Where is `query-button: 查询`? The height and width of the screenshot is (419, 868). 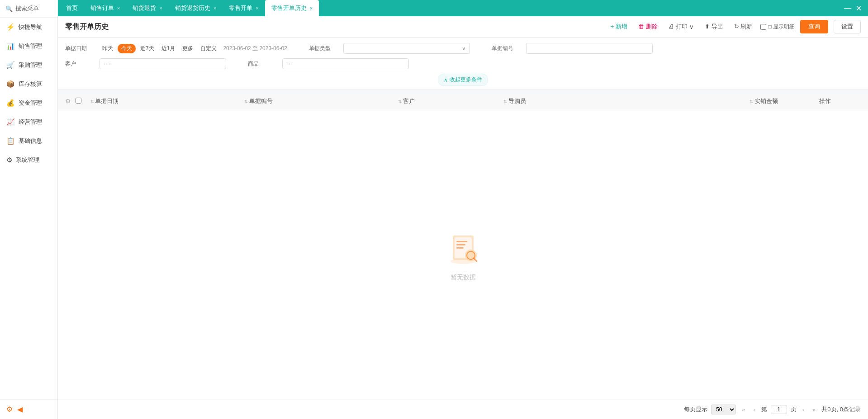 query-button: 查询 is located at coordinates (814, 27).